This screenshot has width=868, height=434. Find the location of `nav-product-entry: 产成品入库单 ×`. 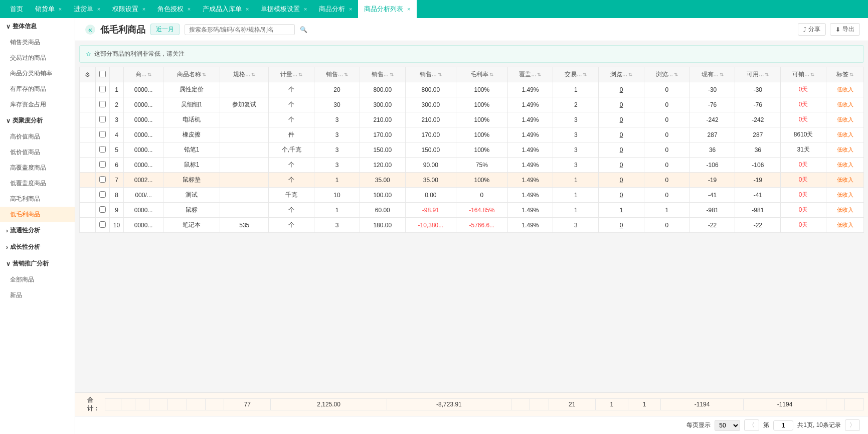

nav-product-entry: 产成品入库单 × is located at coordinates (226, 9).